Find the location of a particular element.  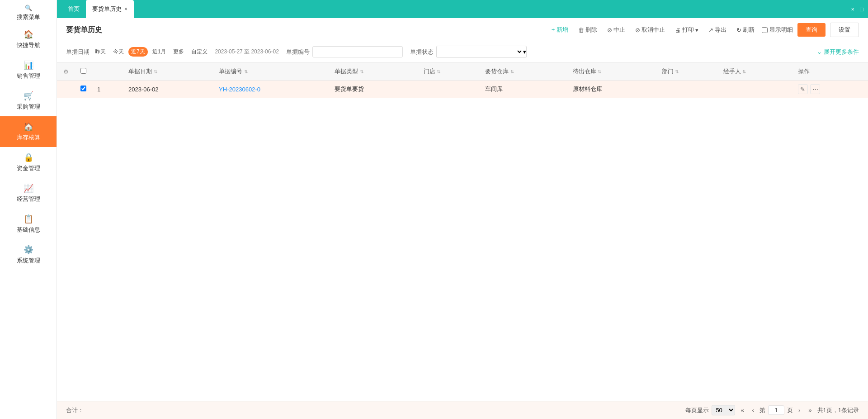

doc-no-filter-group: 单据编号 is located at coordinates (344, 52).